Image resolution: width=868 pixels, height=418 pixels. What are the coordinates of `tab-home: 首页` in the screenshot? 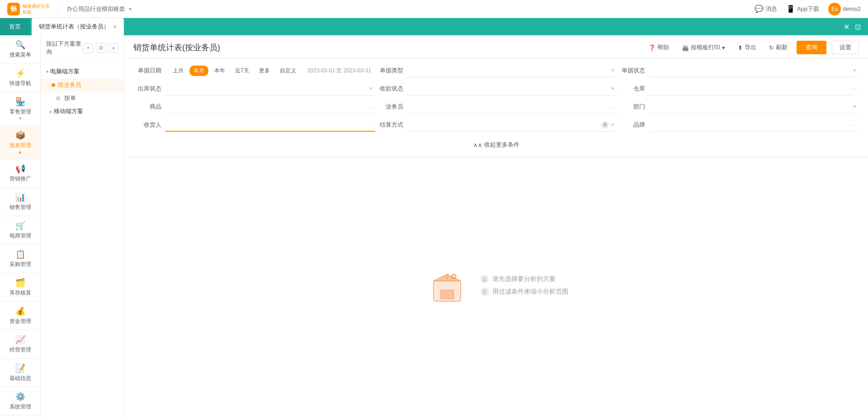 It's located at (15, 27).